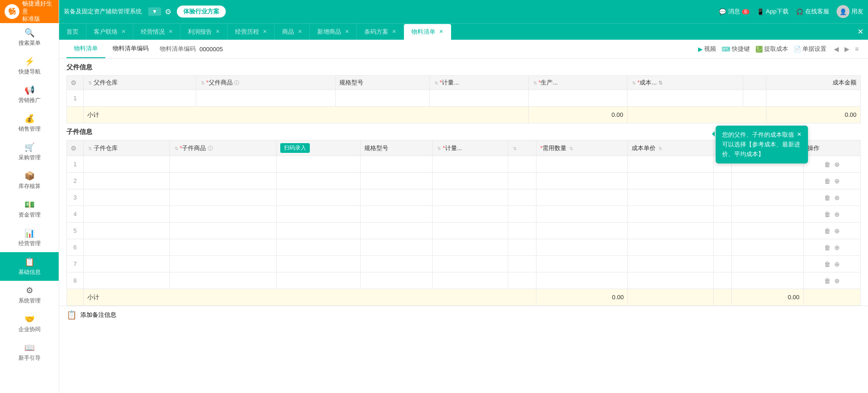 Image resolution: width=868 pixels, height=393 pixels. Describe the element at coordinates (157, 32) in the screenshot. I see `tab-operation: 经营情况 ✕` at that location.